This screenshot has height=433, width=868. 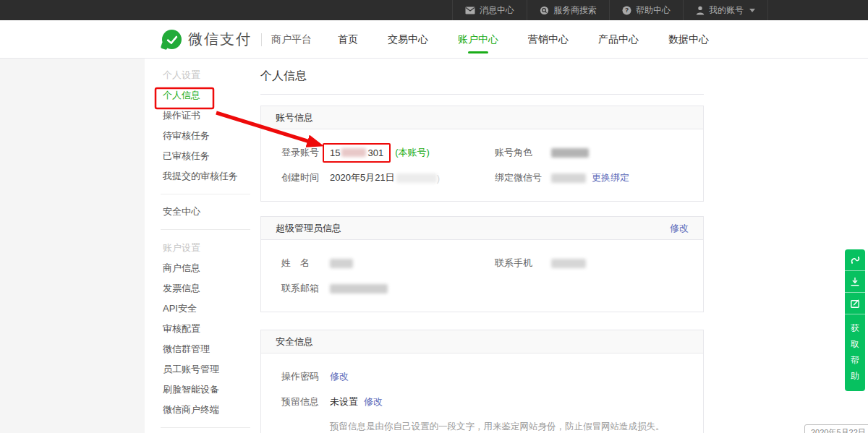 What do you see at coordinates (305, 402) in the screenshot?
I see `reserved-info-label: 预留信息` at bounding box center [305, 402].